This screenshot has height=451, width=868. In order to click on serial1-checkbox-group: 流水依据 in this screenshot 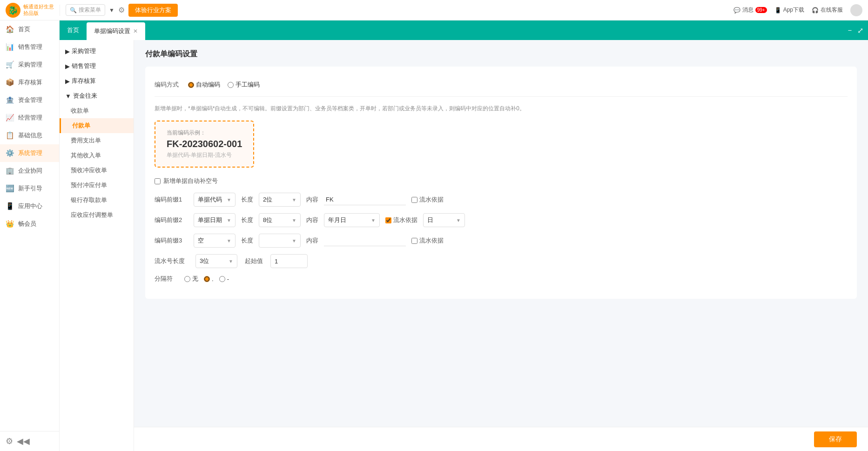, I will do `click(427, 200)`.